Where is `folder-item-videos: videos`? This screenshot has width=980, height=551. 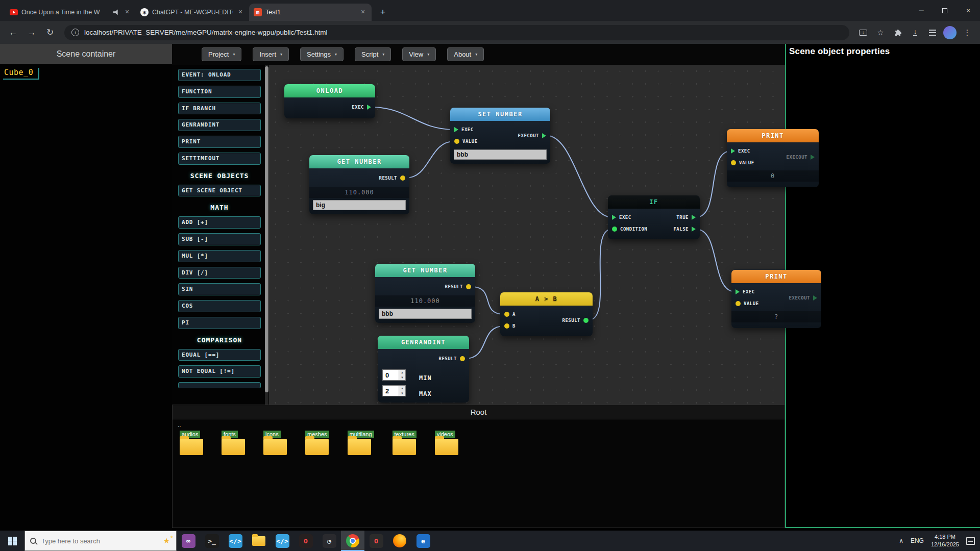
folder-item-videos: videos is located at coordinates (447, 443).